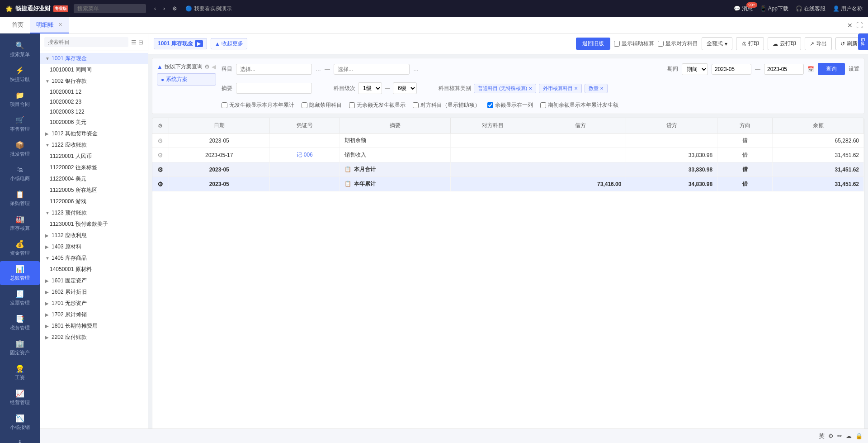 The width and height of the screenshot is (868, 443). I want to click on type-tag-foreign: 外币核算科目 ✕, so click(561, 89).